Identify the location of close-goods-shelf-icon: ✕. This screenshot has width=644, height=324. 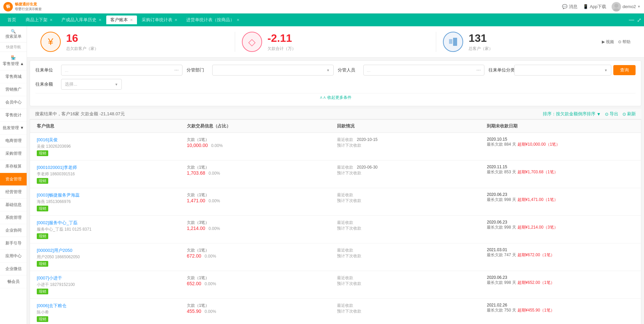
(51, 20).